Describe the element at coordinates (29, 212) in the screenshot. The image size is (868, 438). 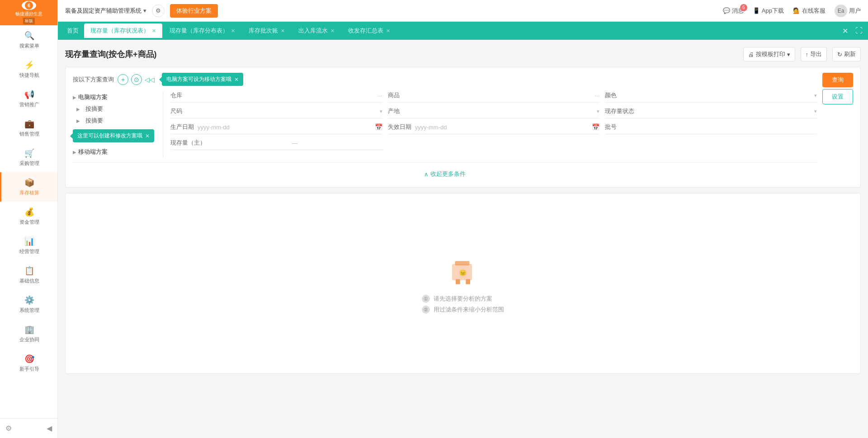
I see `finance-icon: 💰` at that location.